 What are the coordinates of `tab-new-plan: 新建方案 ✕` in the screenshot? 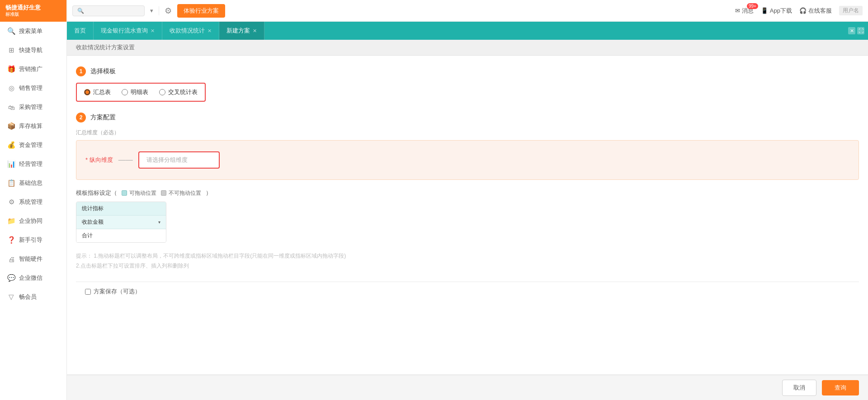 It's located at (242, 31).